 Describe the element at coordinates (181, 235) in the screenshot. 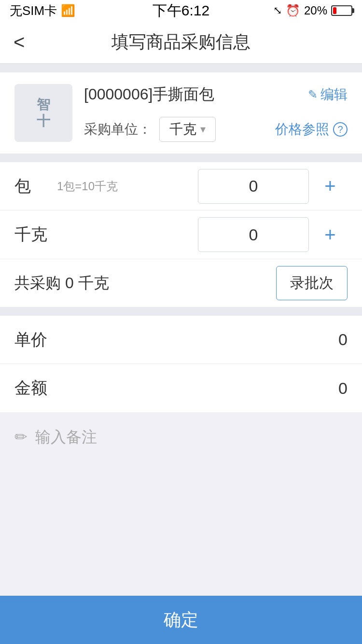

I see `quantity-row-kg: 千克 0 +` at that location.